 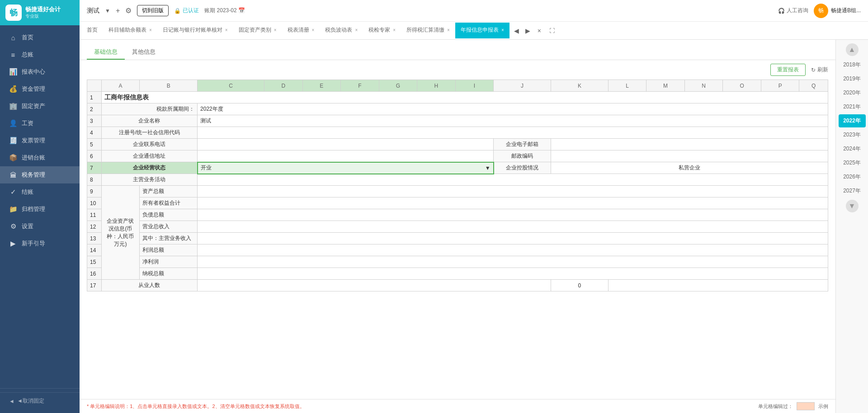 I want to click on col-header-i: I, so click(x=475, y=86).